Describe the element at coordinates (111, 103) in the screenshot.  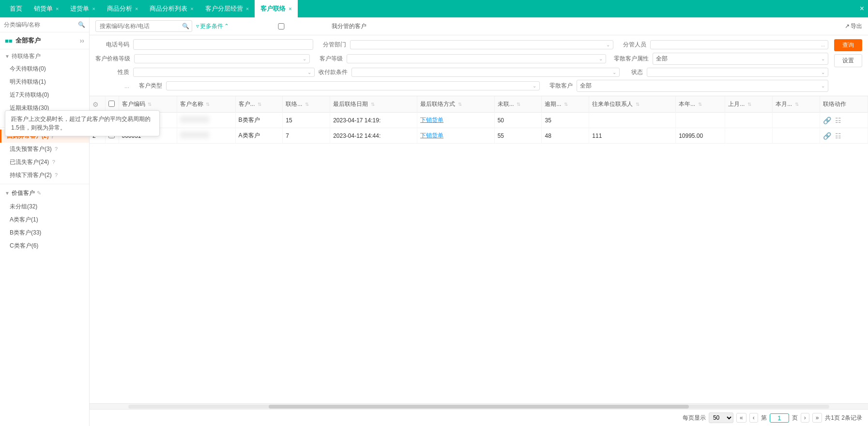
I see `select-all-checkbox` at that location.